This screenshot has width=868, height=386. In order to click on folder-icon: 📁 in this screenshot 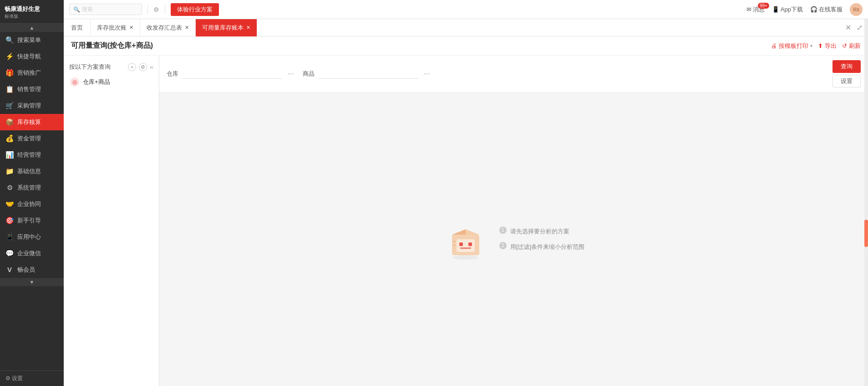, I will do `click(10, 171)`.